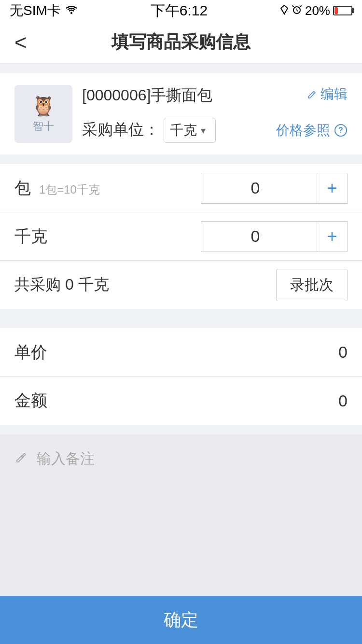 The height and width of the screenshot is (644, 362). What do you see at coordinates (70, 189) in the screenshot?
I see `bag-sub-label: 1包=10千克` at bounding box center [70, 189].